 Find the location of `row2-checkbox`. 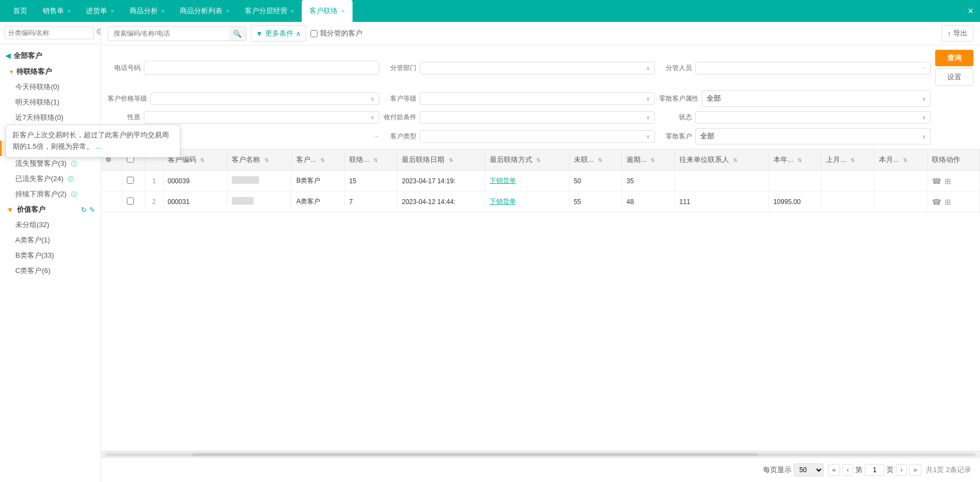

row2-checkbox is located at coordinates (130, 201).